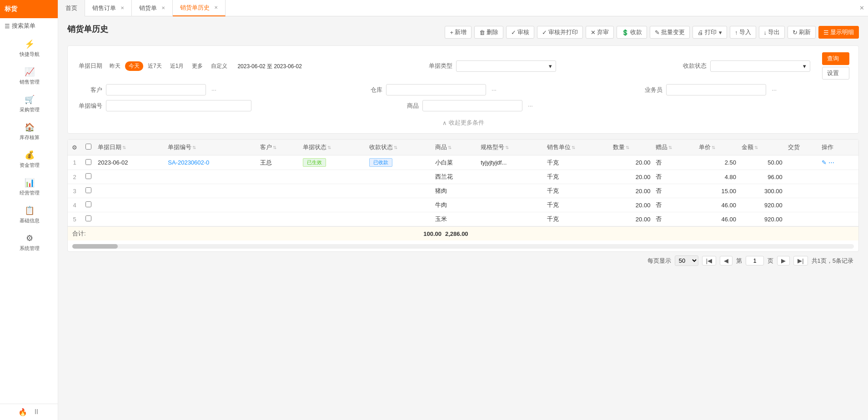 Image resolution: width=868 pixels, height=420 pixels. I want to click on edit-icon: ✎, so click(824, 163).